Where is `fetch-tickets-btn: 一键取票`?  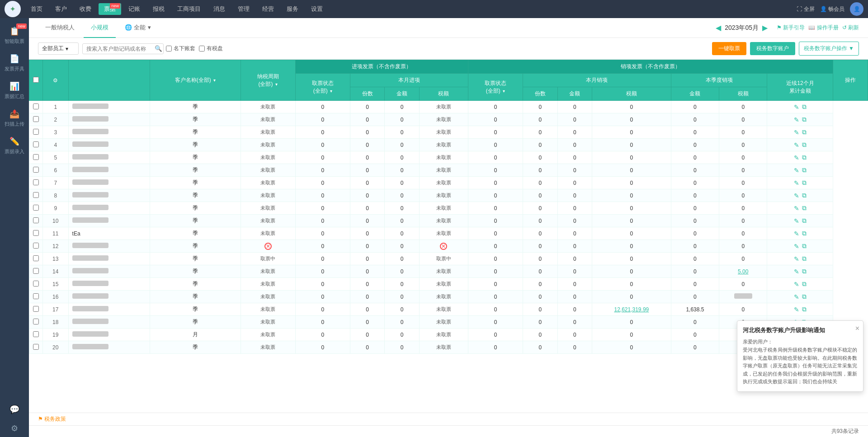
fetch-tickets-btn: 一键取票 is located at coordinates (729, 49).